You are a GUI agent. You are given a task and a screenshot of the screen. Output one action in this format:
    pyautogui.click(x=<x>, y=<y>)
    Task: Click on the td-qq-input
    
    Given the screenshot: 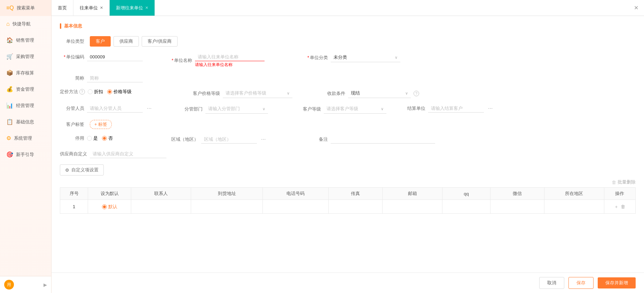 What is the action you would take?
    pyautogui.click(x=466, y=206)
    